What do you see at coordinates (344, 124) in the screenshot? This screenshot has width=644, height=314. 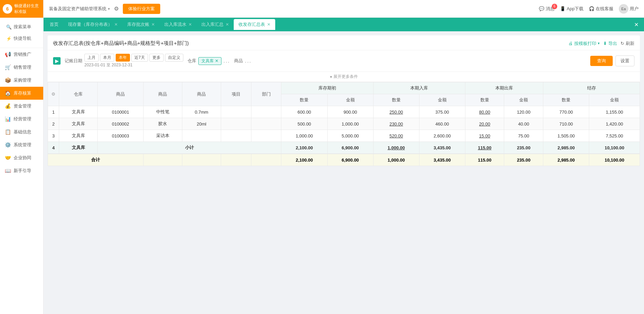 I see `table-row: 2 文具库 0100002 胶水 20ml 500.00 1,000.00 23…` at bounding box center [344, 124].